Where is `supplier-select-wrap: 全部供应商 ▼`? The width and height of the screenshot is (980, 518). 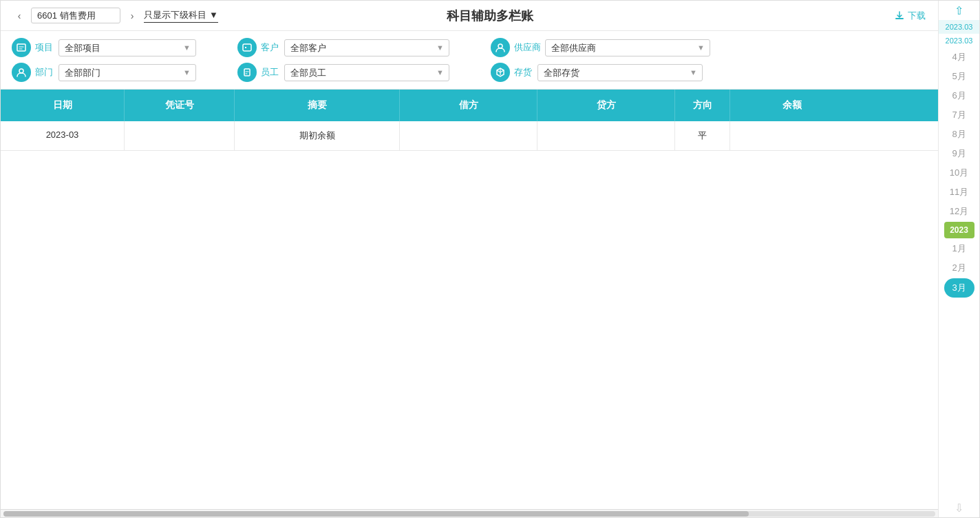 supplier-select-wrap: 全部供应商 ▼ is located at coordinates (628, 48).